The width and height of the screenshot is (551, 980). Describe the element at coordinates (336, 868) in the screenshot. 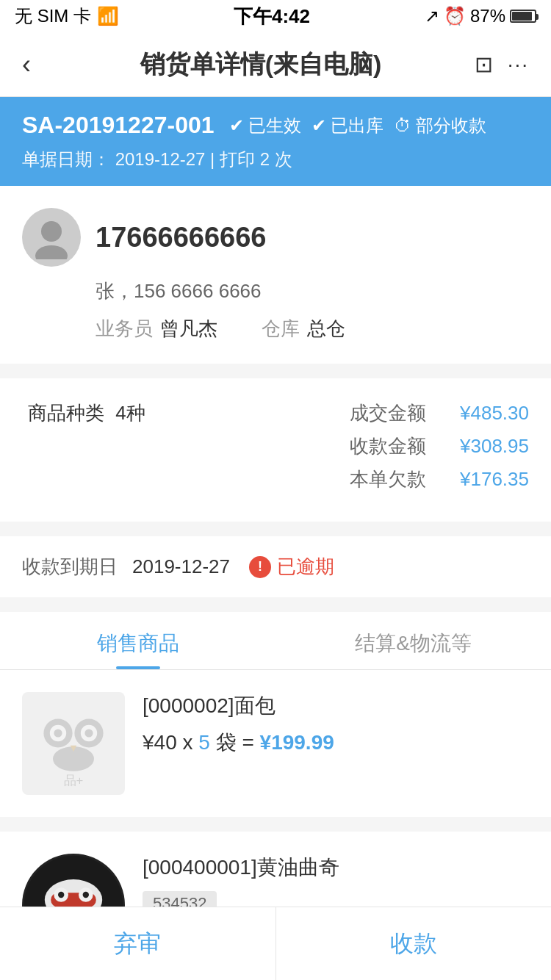

I see `product-name-2: [000400001]黄油曲奇` at that location.